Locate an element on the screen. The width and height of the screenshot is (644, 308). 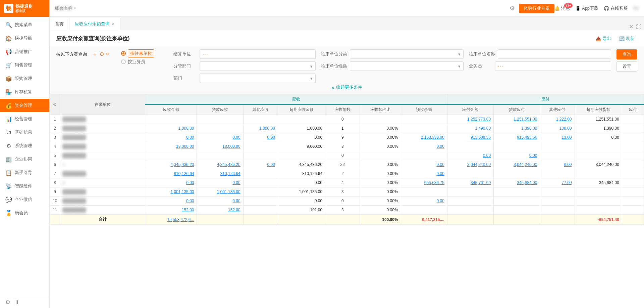
query-type-partner: 按往来单位 is located at coordinates (145, 53).